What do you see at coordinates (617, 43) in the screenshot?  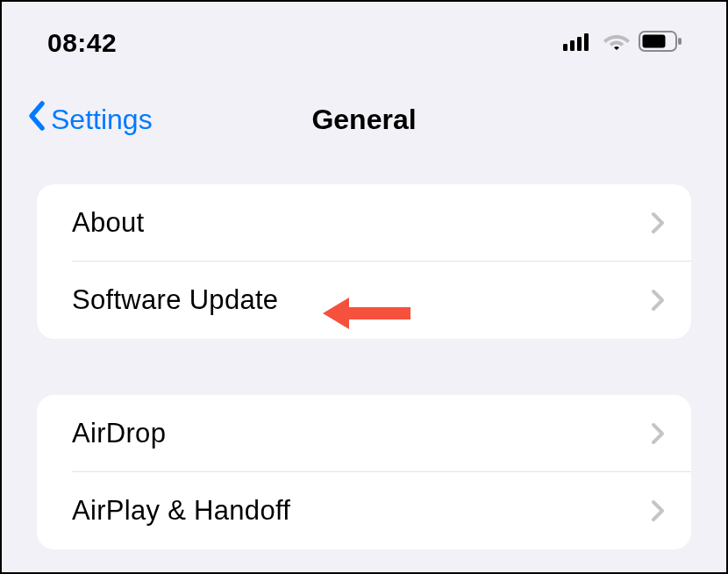 I see `wifi-icon` at bounding box center [617, 43].